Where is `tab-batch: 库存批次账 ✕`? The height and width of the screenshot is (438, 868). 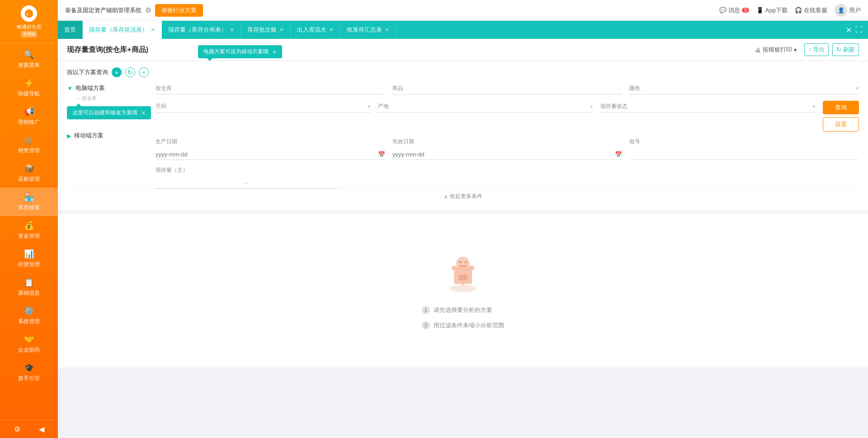
tab-batch: 库存批次账 ✕ is located at coordinates (266, 30).